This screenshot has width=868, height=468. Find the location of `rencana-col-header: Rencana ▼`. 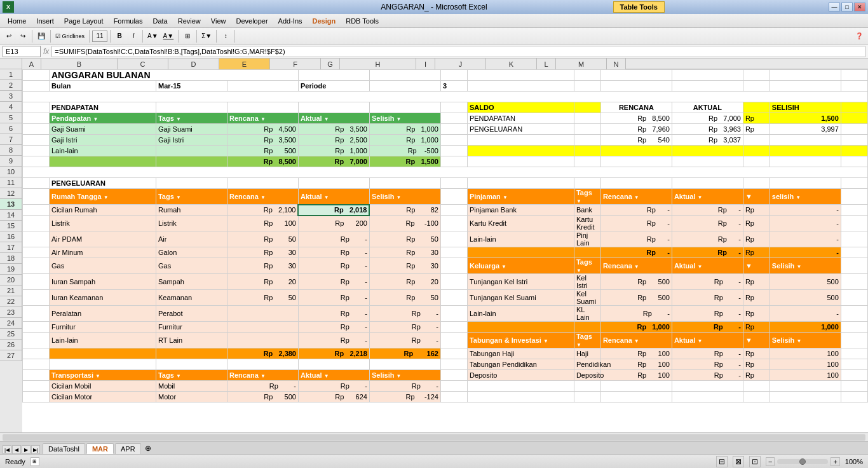

rencana-col-header: Rencana ▼ is located at coordinates (262, 118).